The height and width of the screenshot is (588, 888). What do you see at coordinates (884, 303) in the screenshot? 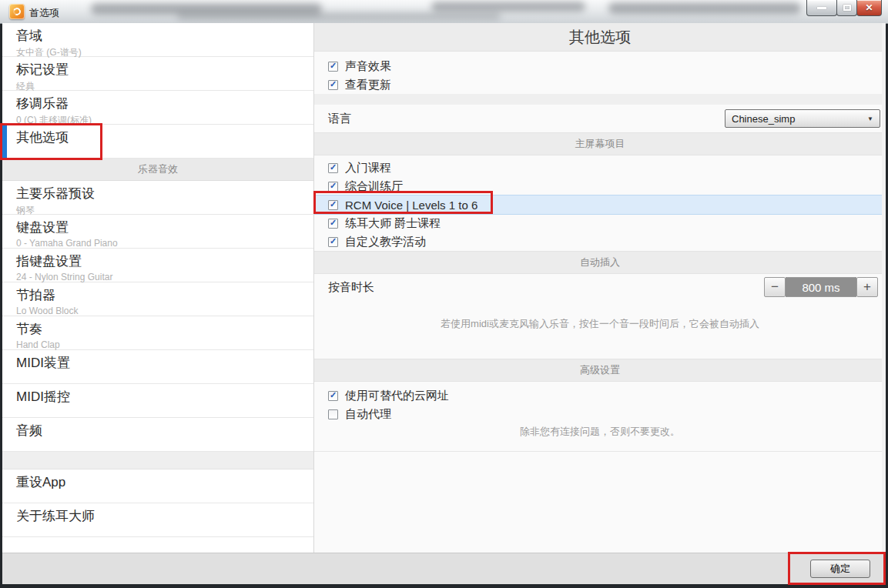
I see `scrollbar-track` at bounding box center [884, 303].